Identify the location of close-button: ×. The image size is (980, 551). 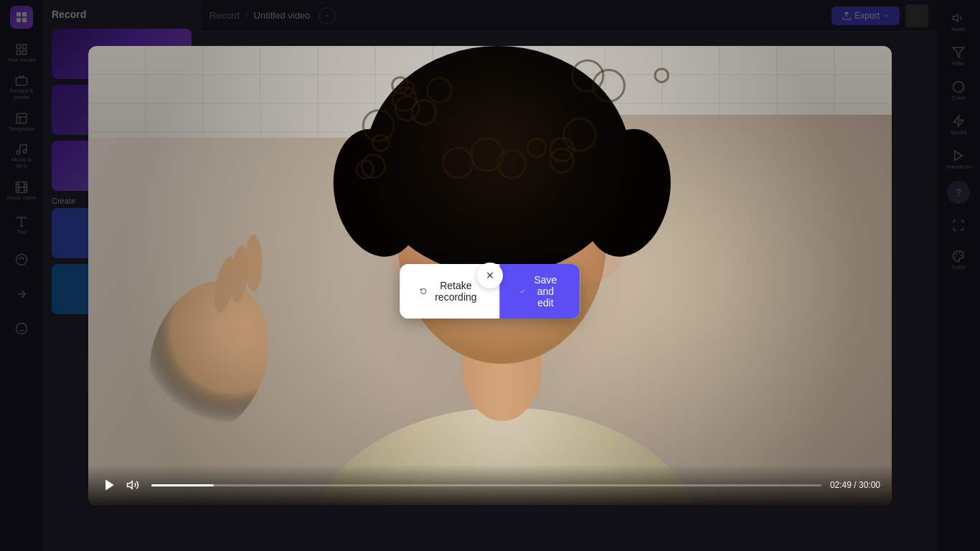
(490, 276).